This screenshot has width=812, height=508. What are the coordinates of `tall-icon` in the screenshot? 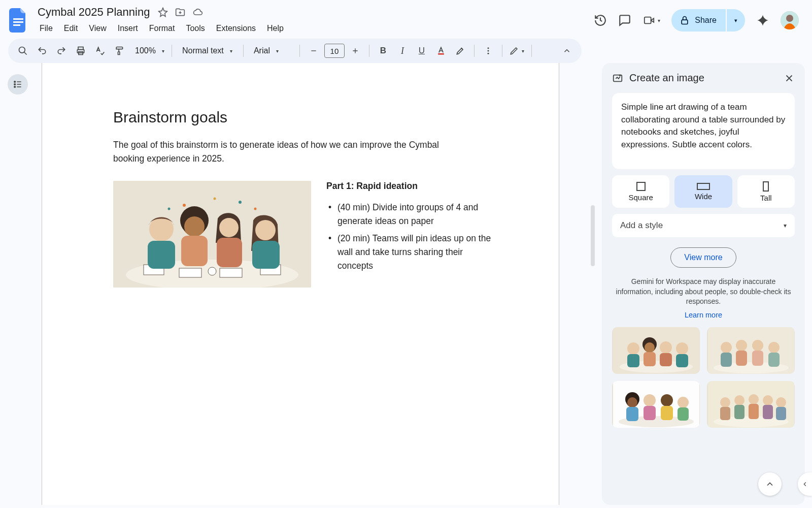 It's located at (766, 186).